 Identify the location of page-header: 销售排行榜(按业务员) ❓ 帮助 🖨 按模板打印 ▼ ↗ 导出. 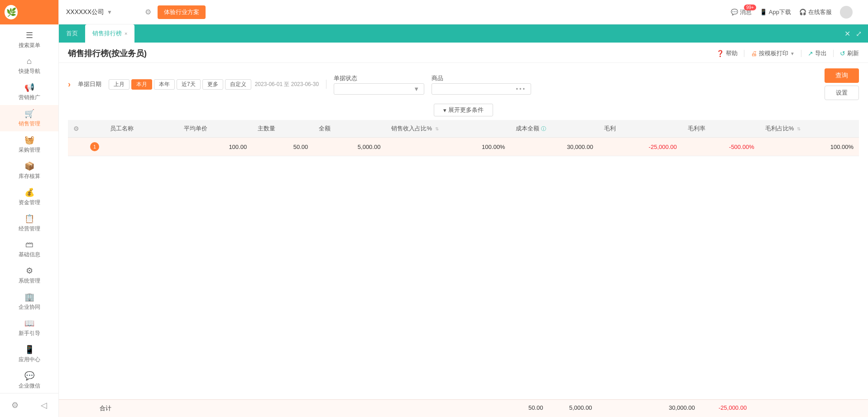
(464, 53).